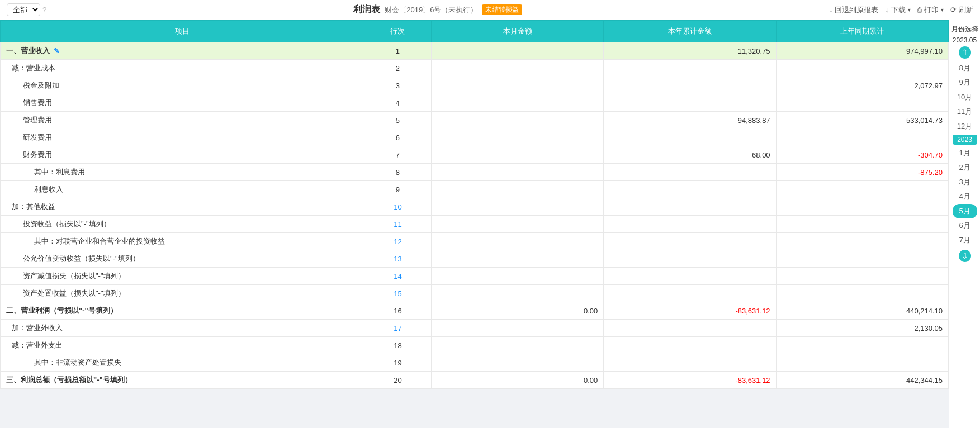 Image resolution: width=980 pixels, height=428 pixels. I want to click on edit-icon: ✎, so click(56, 51).